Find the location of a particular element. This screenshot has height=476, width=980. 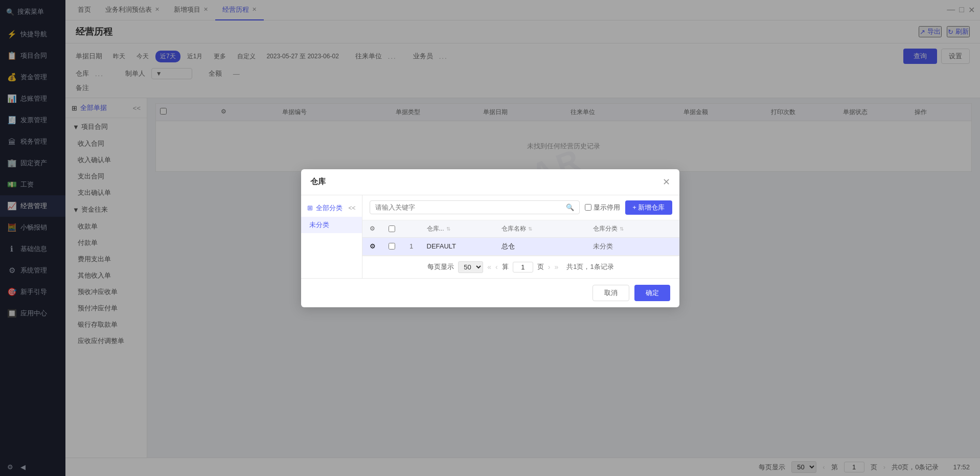

modal-left-uncategorized: 未分类 is located at coordinates (331, 225).